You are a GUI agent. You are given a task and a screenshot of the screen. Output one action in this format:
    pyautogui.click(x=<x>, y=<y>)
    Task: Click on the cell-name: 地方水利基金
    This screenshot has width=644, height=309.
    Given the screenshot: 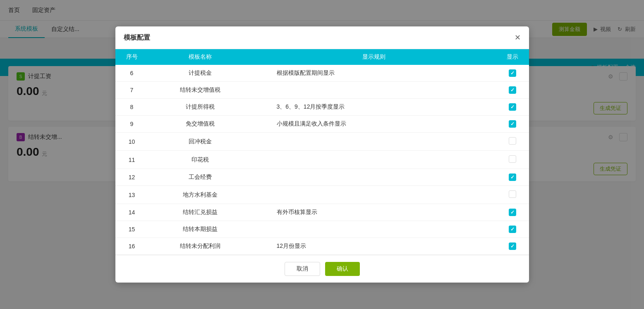 What is the action you would take?
    pyautogui.click(x=200, y=195)
    